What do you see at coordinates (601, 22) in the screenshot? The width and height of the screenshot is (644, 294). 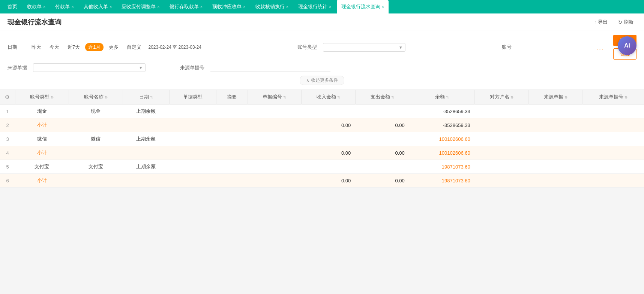 I see `export-button: ↑ 导出` at bounding box center [601, 22].